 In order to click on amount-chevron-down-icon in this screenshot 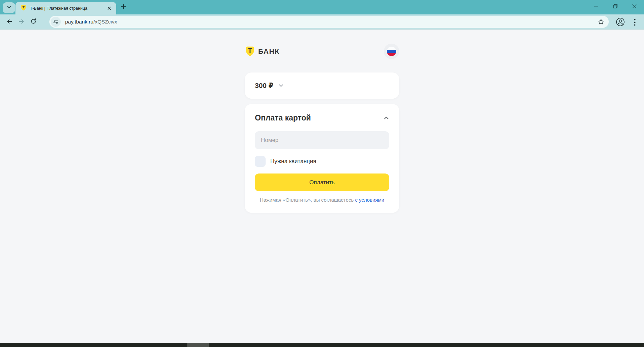, I will do `click(281, 86)`.